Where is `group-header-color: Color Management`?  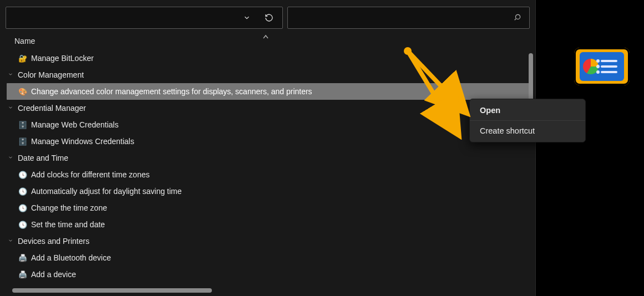 group-header-color: Color Management is located at coordinates (268, 75).